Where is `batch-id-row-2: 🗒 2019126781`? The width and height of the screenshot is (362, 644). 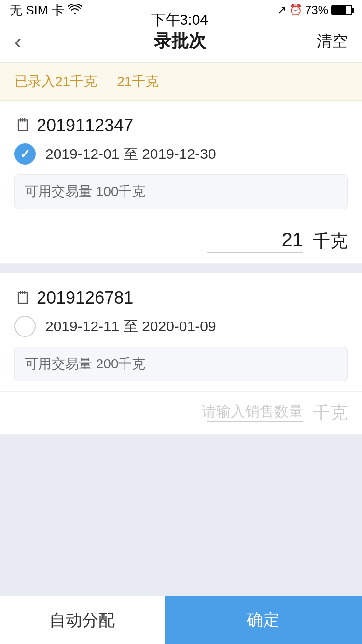
batch-id-row-2: 🗒 2019126781 is located at coordinates (181, 298).